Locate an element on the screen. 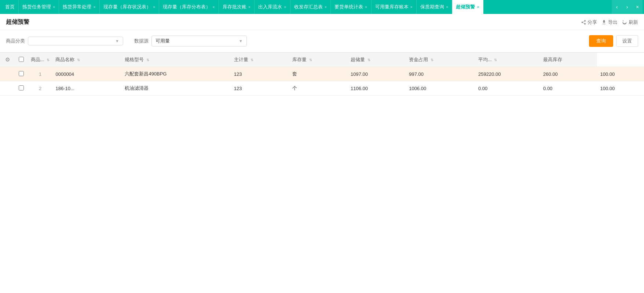  product-category-group: 商品分类 ▼ is located at coordinates (65, 41).